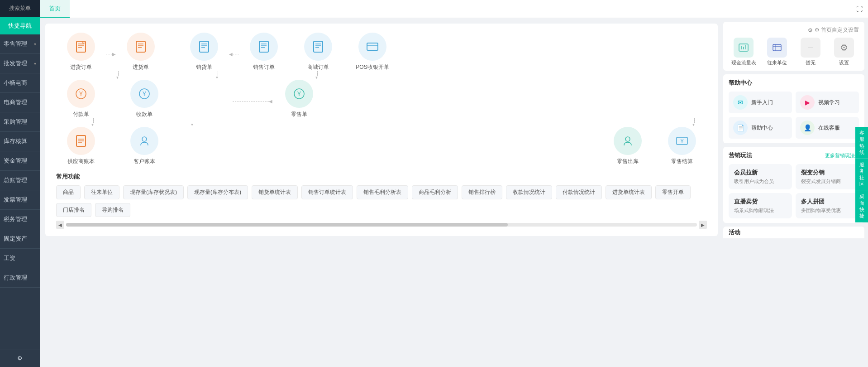  I want to click on sidebar-item-assets: 固定资产, so click(20, 239).